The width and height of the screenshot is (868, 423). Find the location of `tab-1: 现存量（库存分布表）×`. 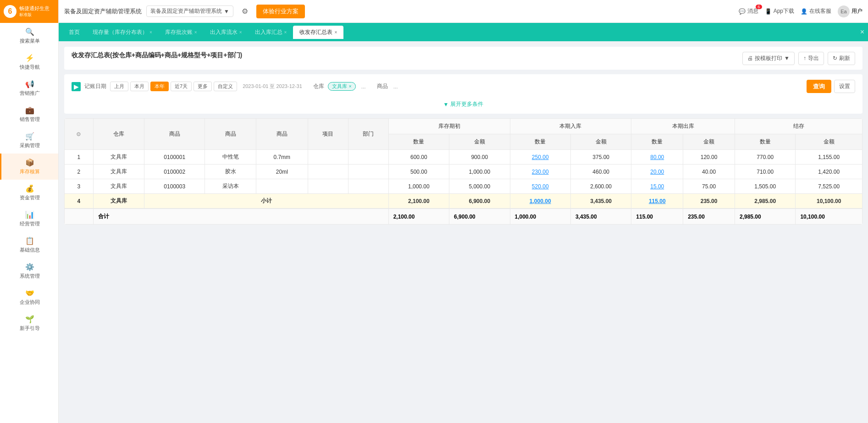

tab-1: 现存量（库存分布表）× is located at coordinates (122, 32).